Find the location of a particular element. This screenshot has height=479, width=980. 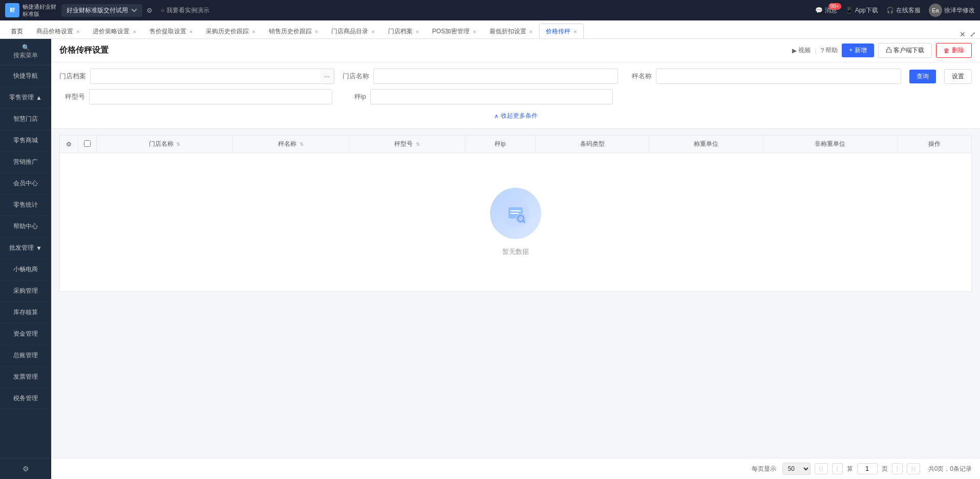

video-icon: ▶ is located at coordinates (795, 51).